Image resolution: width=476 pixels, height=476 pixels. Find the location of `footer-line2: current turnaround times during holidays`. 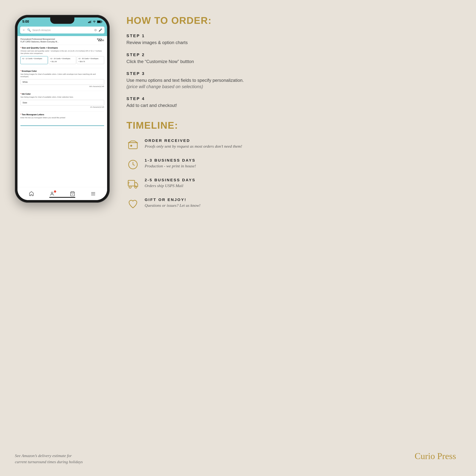

footer-line2: current turnaround times during holidays is located at coordinates (49, 462).